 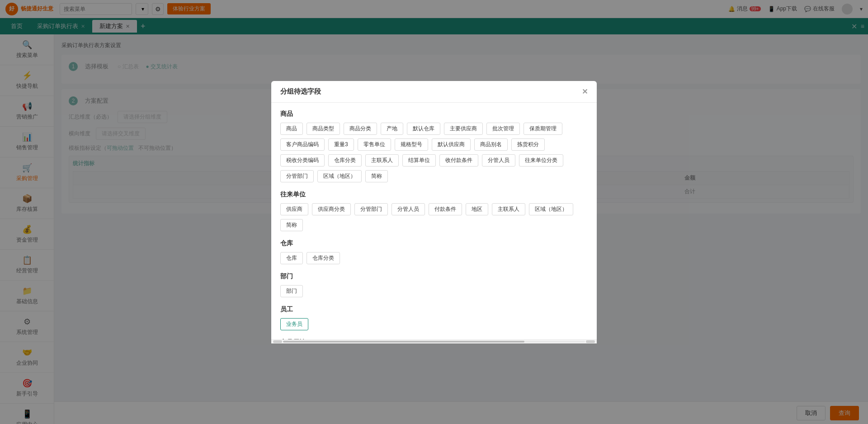 What do you see at coordinates (434, 285) in the screenshot?
I see `dept-section: 部门 部门` at bounding box center [434, 285].